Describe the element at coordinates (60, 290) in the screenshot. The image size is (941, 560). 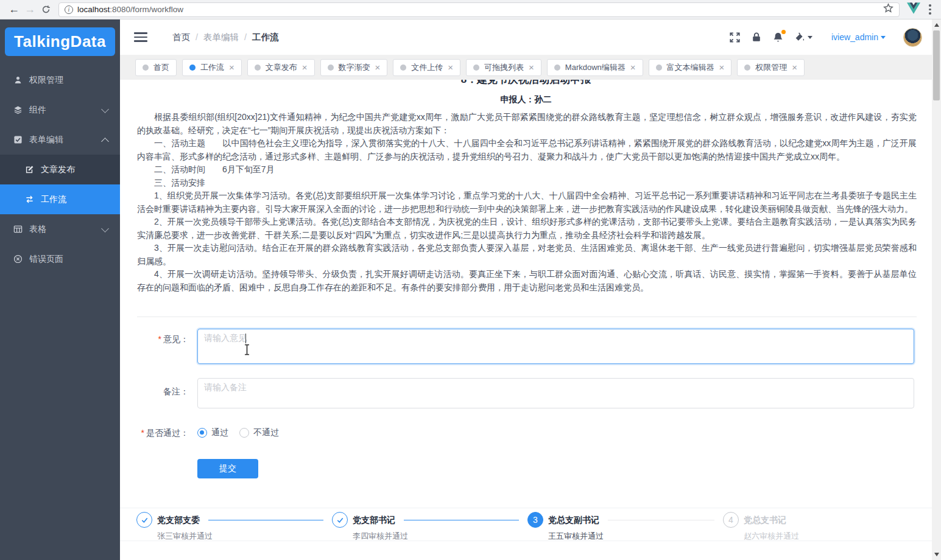
I see `sidebar: TalkingData 权限管理 组件 表单编辑 文章发布 工作流` at that location.